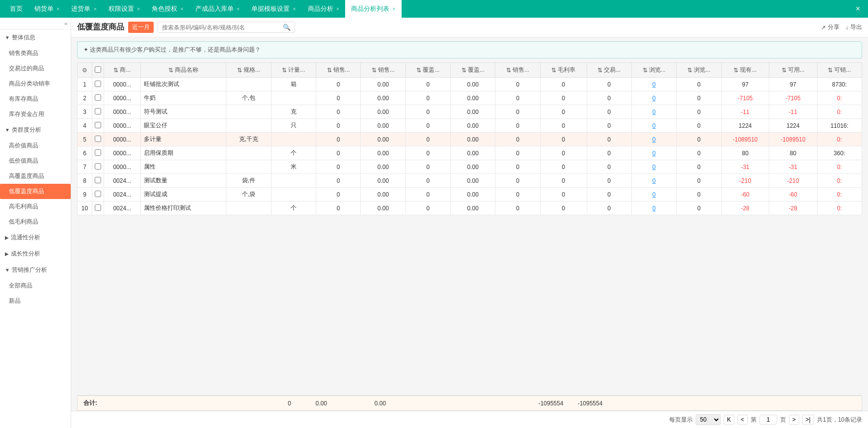  What do you see at coordinates (394, 9) in the screenshot?
I see `nav-tab-product-analysis-list-close: ×` at bounding box center [394, 9].